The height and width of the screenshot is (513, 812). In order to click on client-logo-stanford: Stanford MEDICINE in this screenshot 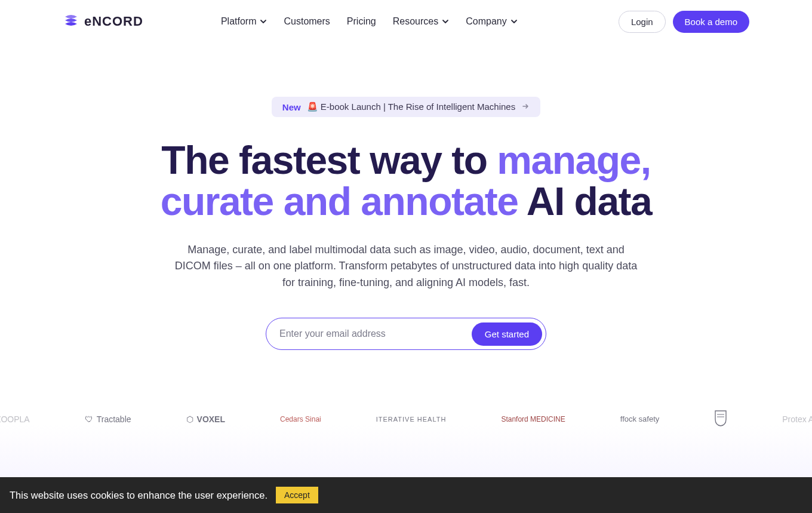, I will do `click(533, 419)`.